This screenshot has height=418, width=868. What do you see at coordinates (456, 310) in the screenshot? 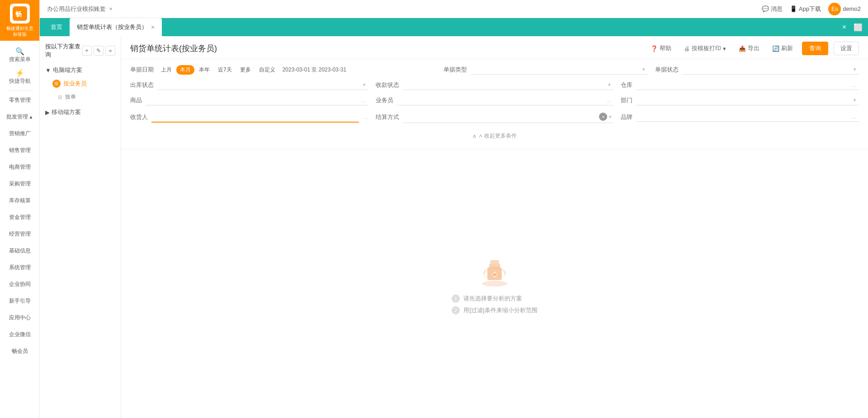
I see `tip-num-2: 2` at bounding box center [456, 310].